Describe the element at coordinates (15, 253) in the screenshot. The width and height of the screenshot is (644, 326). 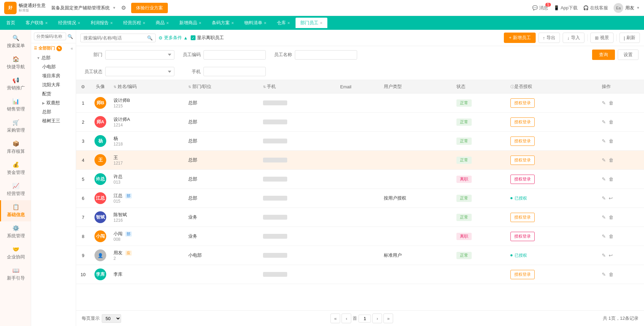
I see `nav-collab: 🤝 企业协同` at that location.